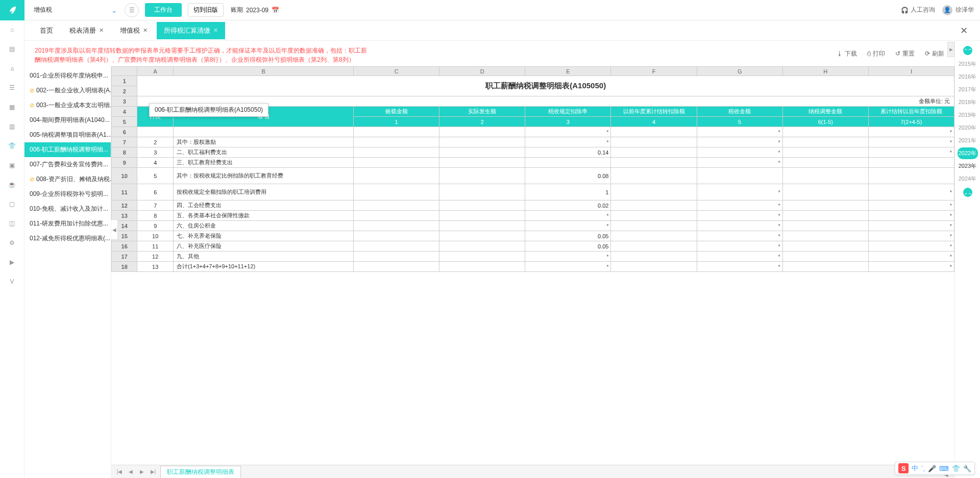  Describe the element at coordinates (12, 88) in the screenshot. I see `bag-icon: ☰` at that location.